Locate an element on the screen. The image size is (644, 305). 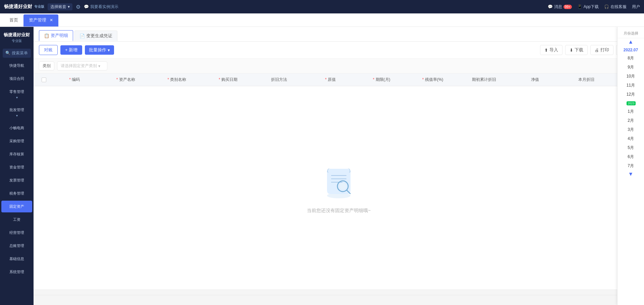
sidebar-item-wholesale: 批发管理 ▾ is located at coordinates (17, 112).